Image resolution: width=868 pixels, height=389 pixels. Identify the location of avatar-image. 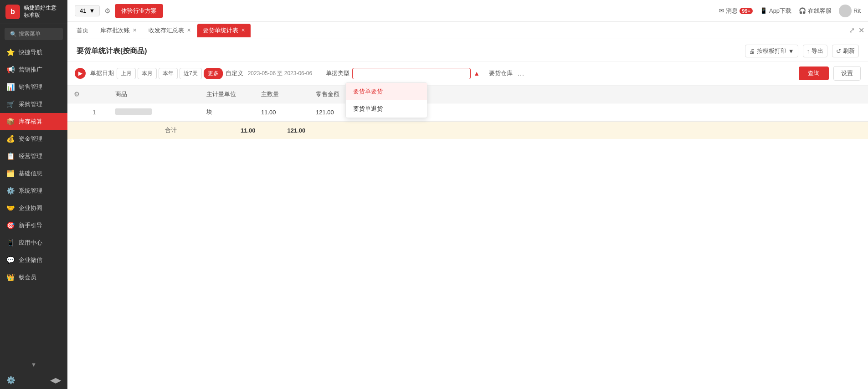
(845, 11).